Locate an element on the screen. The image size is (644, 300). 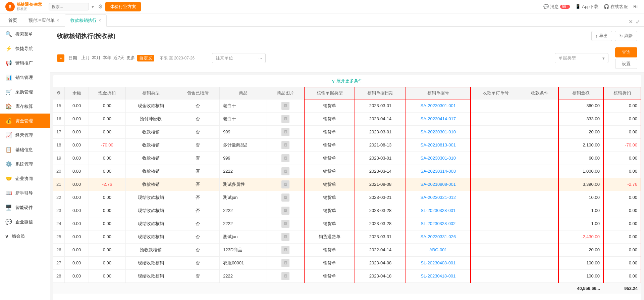
date-more: 更多 is located at coordinates (131, 58).